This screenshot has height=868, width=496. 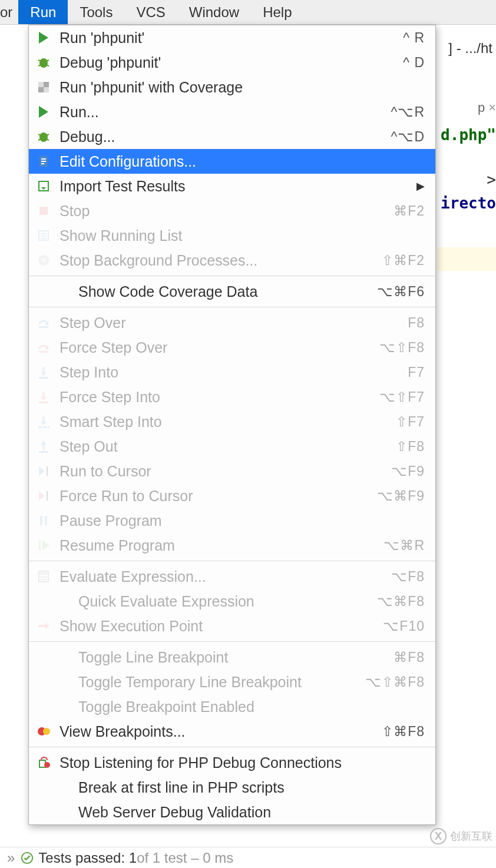 I want to click on menu-label: Show Execution Point, so click(x=221, y=627).